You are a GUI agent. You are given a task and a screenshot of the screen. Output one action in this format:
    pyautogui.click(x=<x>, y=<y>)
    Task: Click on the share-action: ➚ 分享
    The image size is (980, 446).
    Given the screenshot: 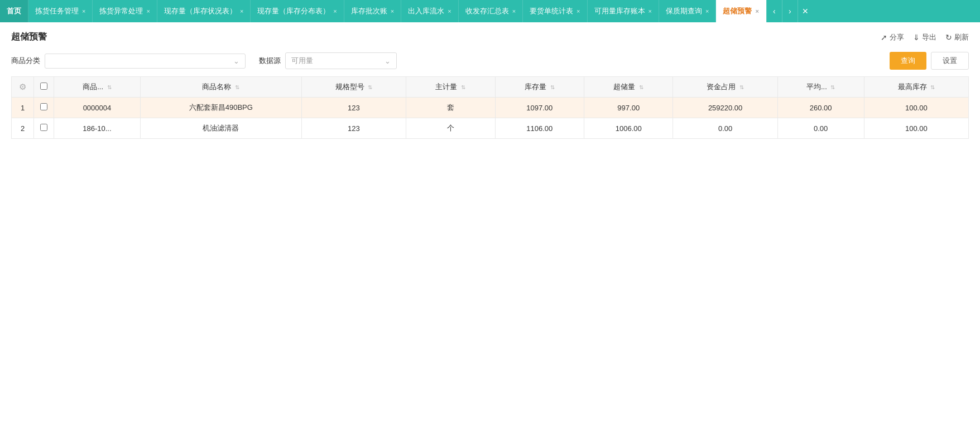 What is the action you would take?
    pyautogui.click(x=892, y=37)
    